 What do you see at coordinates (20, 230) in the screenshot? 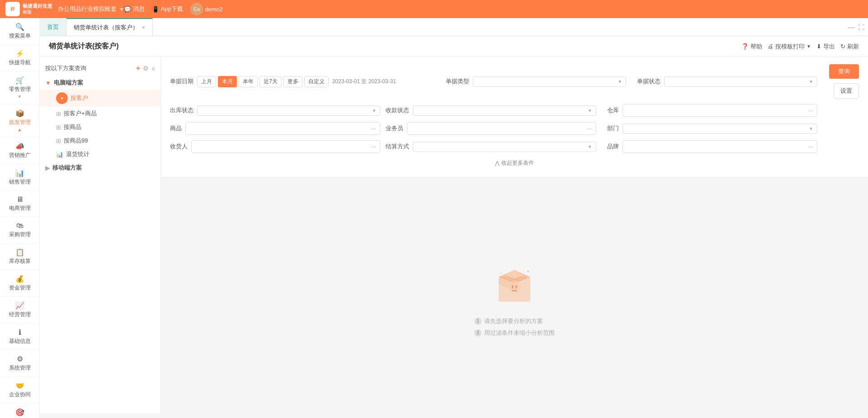
I see `sidebar-item-purchase: 🛍 采购管理` at bounding box center [20, 230].